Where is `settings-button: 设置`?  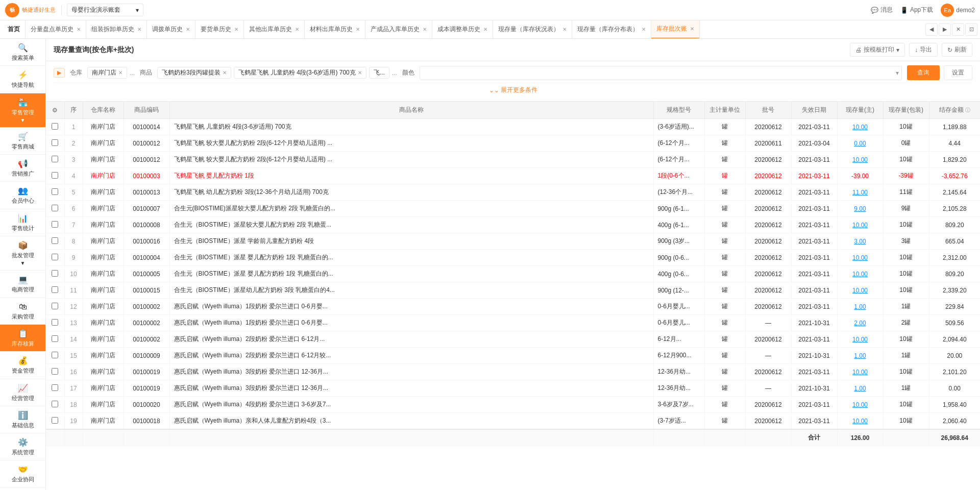
settings-button: 设置 is located at coordinates (958, 72).